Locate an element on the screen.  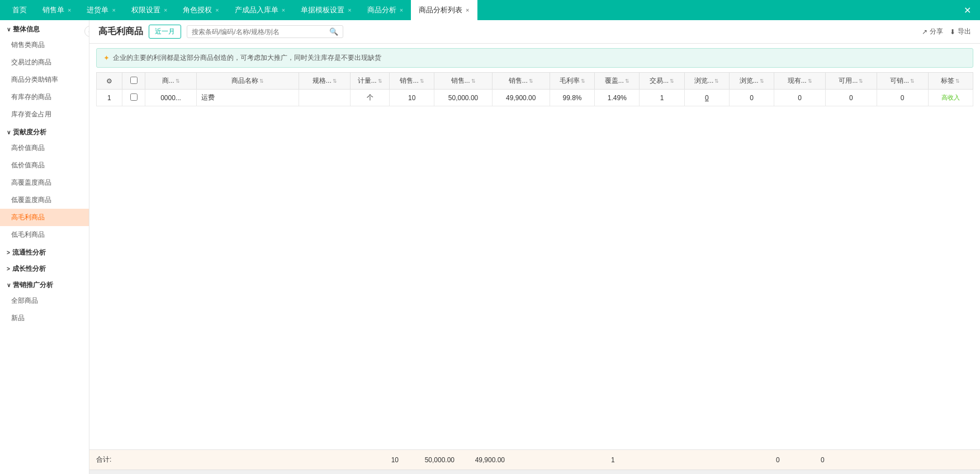
sidebar-item-1-4: 高毛利商品 is located at coordinates (45, 217).